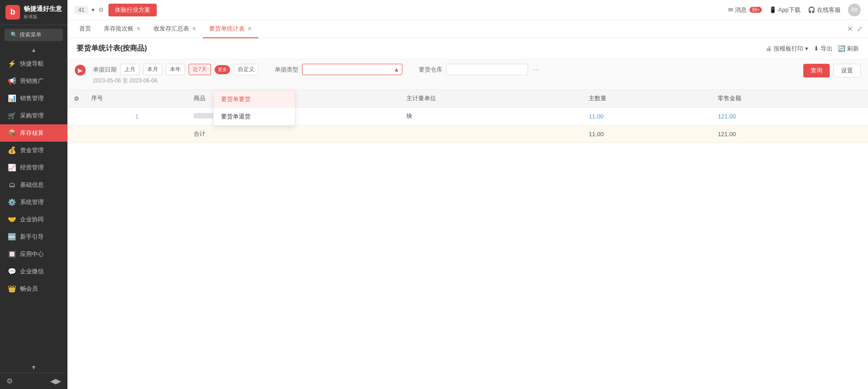 The width and height of the screenshot is (868, 389). What do you see at coordinates (467, 134) in the screenshot?
I see `table-foot: 合计 11.00 121.00` at bounding box center [467, 134].